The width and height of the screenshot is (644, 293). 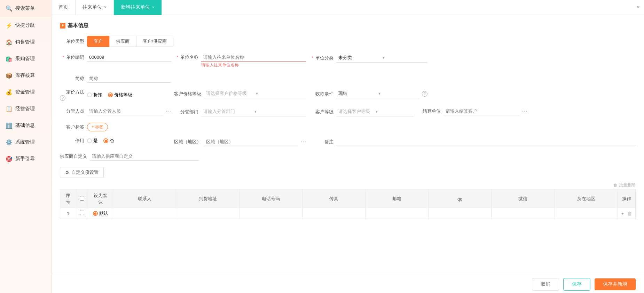 What do you see at coordinates (106, 141) in the screenshot?
I see `disabled-no-radio` at bounding box center [106, 141].